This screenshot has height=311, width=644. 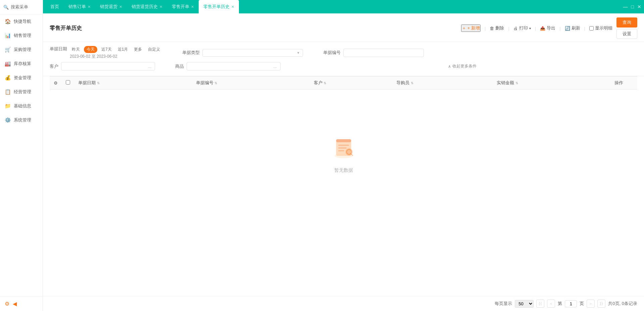 I want to click on th-guide: 导购员 ⇅, so click(x=442, y=83).